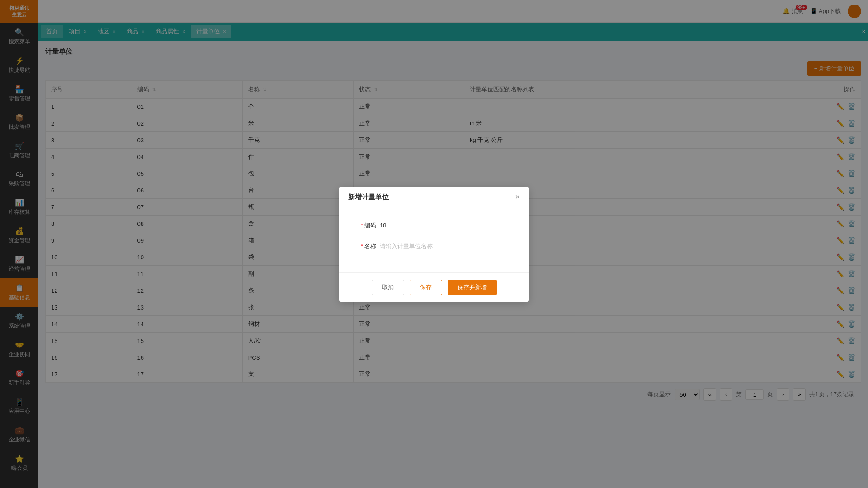 The height and width of the screenshot is (488, 868). I want to click on modal-header: 新增计量单位 ×, so click(434, 197).